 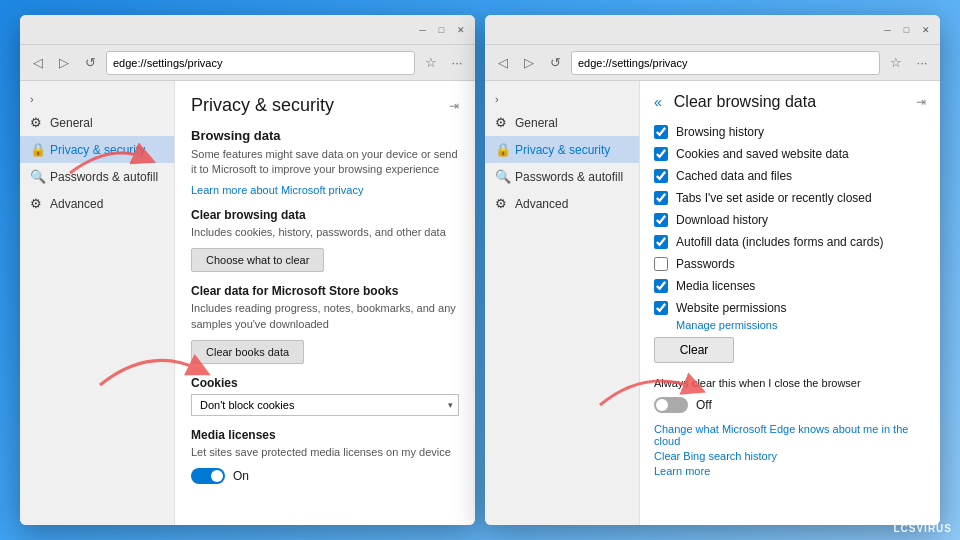 I want to click on checkbox-label: Tabs I've set aside or recently closed, so click(x=774, y=198).